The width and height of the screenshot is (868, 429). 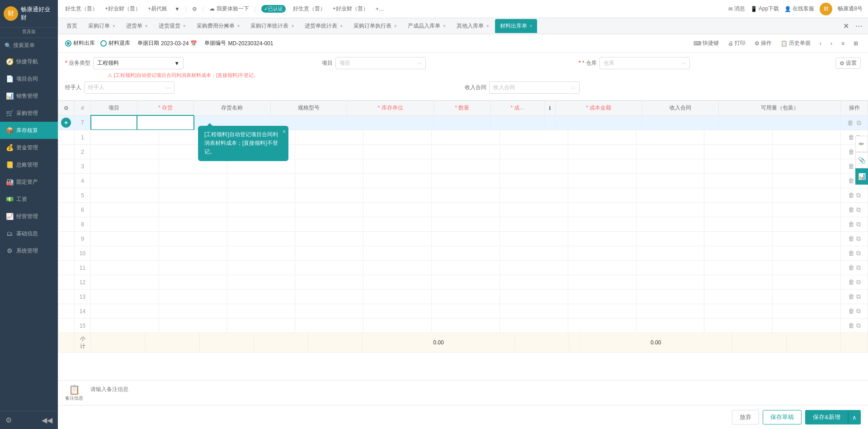 What do you see at coordinates (859, 26) in the screenshot?
I see `nav-tabs-btn: ⋯` at bounding box center [859, 26].